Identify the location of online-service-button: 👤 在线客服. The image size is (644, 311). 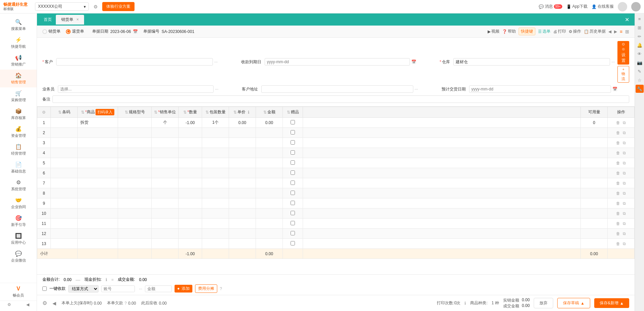
(603, 7).